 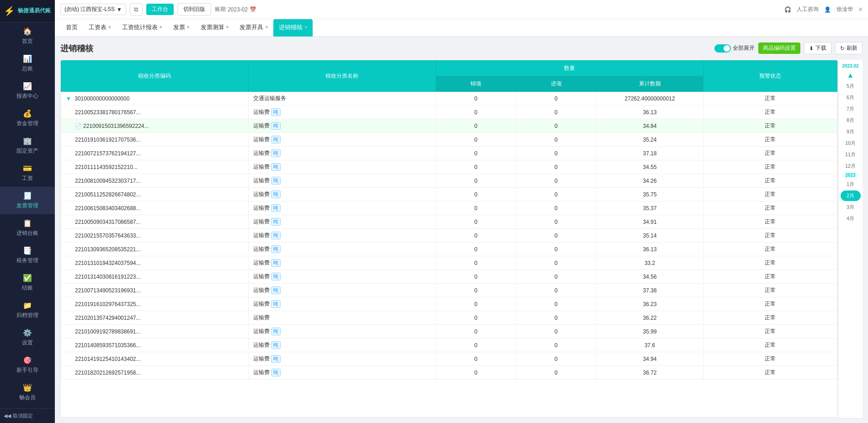 What do you see at coordinates (136, 10) in the screenshot?
I see `copy-button: ⧉` at bounding box center [136, 10].